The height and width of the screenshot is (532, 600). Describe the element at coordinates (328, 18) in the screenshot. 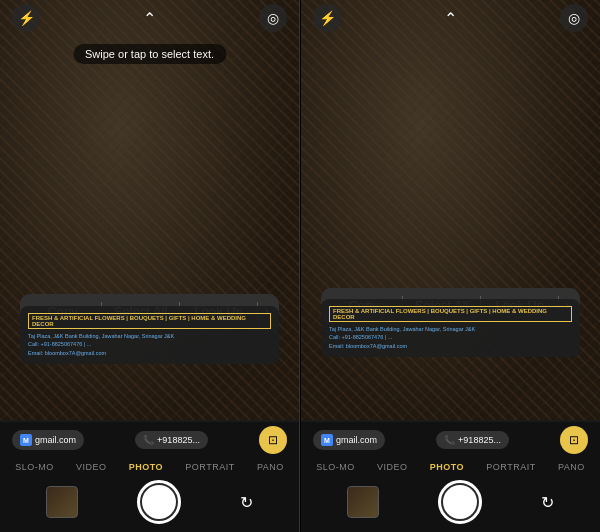

I see `flash-icon-right: ⚡` at that location.